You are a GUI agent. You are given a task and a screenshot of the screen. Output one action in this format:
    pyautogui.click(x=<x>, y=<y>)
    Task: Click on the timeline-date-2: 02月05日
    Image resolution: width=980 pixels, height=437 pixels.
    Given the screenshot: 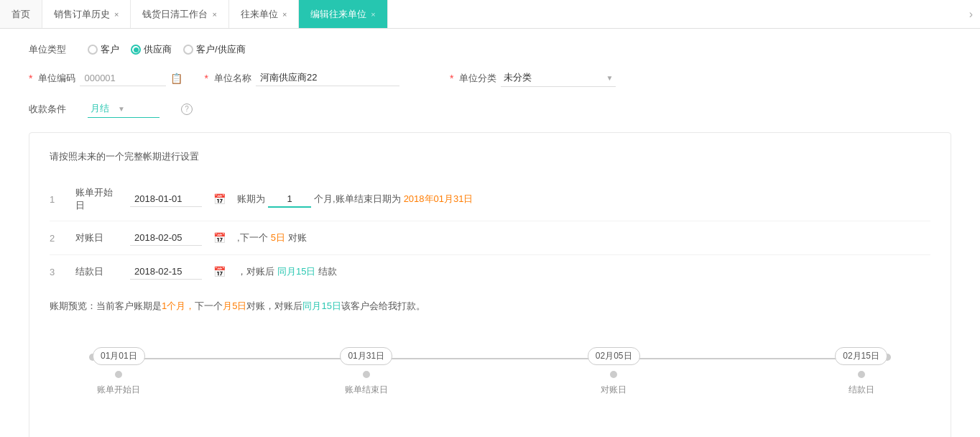 What is the action you would take?
    pyautogui.click(x=614, y=356)
    